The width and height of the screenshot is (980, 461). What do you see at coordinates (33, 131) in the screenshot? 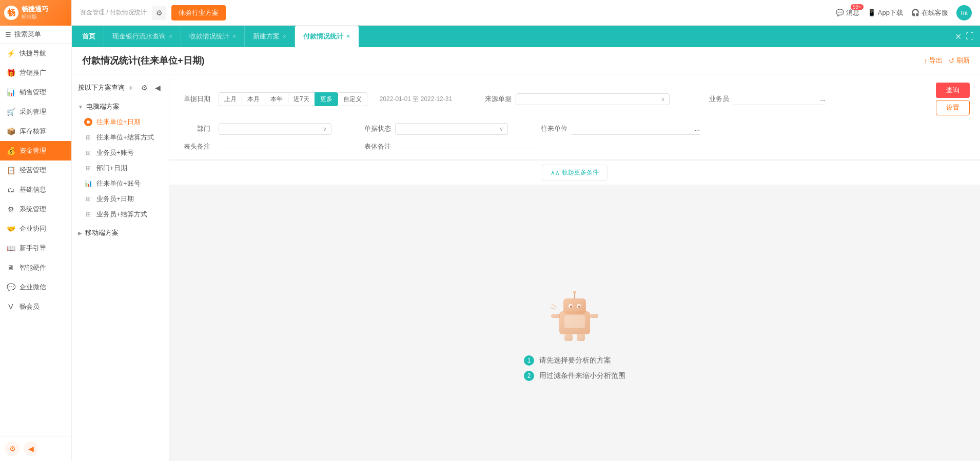
I see `inventory-label: 库存核算` at bounding box center [33, 131].